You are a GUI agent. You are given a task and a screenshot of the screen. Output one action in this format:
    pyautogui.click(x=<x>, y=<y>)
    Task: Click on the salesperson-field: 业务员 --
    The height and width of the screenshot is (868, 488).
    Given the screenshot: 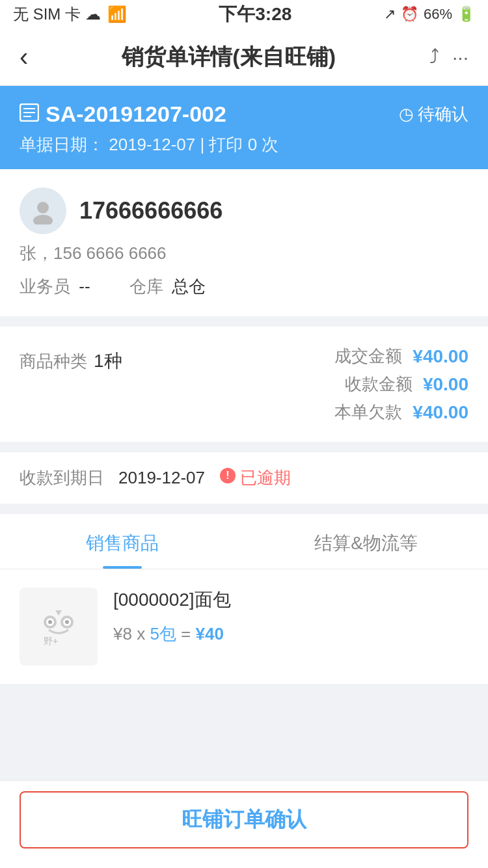 What is the action you would take?
    pyautogui.click(x=55, y=286)
    